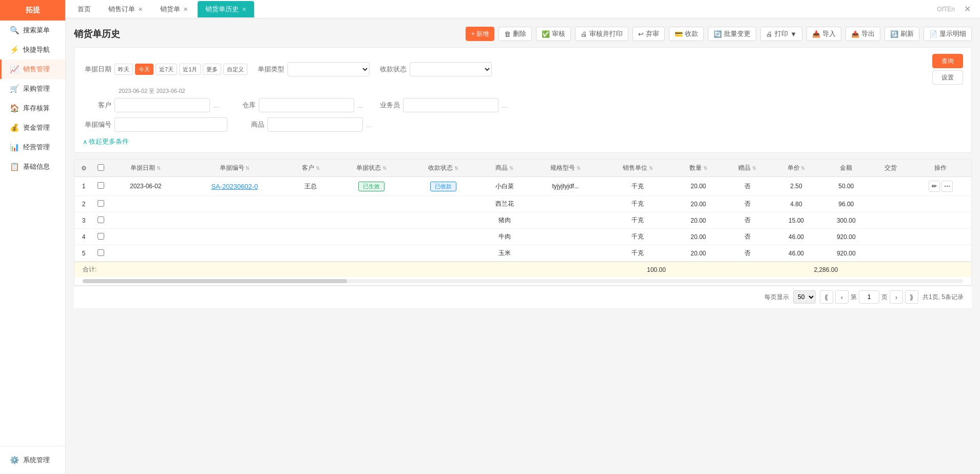  Describe the element at coordinates (174, 9) in the screenshot. I see `tab-sales-goods: 销货单 ✕` at that location.